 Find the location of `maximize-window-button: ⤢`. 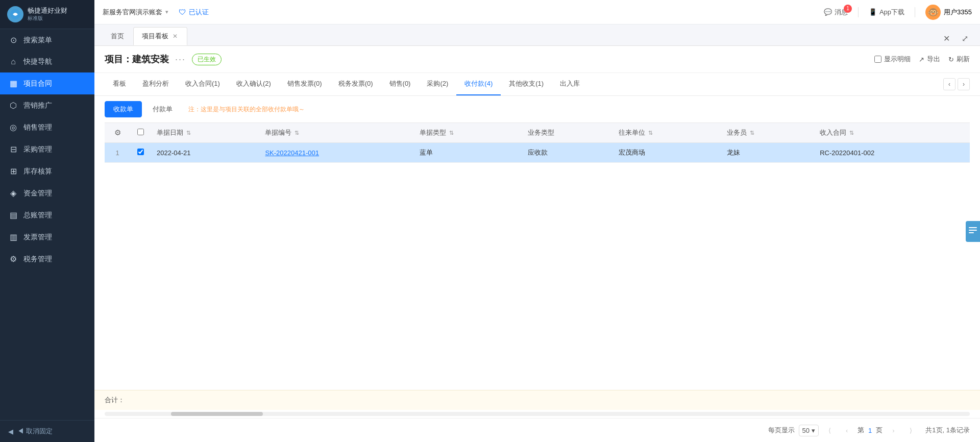

maximize-window-button: ⤢ is located at coordinates (965, 38).